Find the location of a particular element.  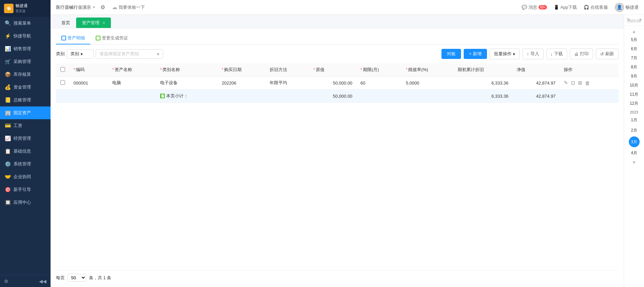

month-item: 11月 is located at coordinates (634, 94).